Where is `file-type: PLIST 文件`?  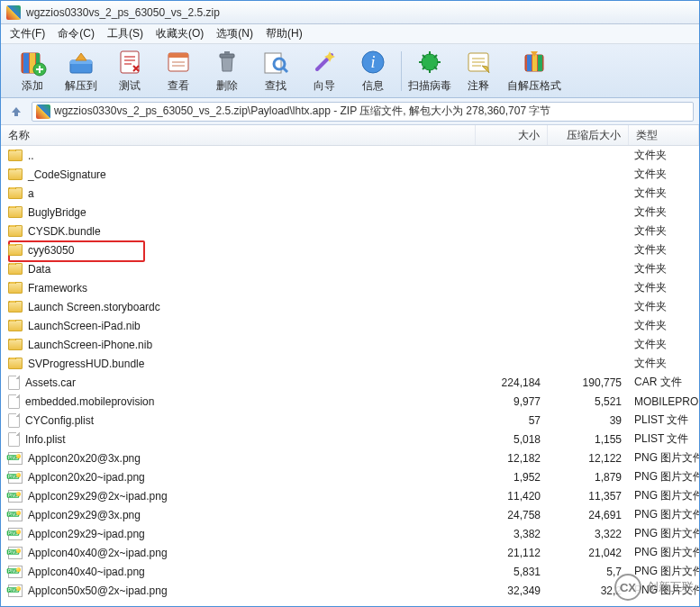
file-type: PLIST 文件 is located at coordinates (664, 420).